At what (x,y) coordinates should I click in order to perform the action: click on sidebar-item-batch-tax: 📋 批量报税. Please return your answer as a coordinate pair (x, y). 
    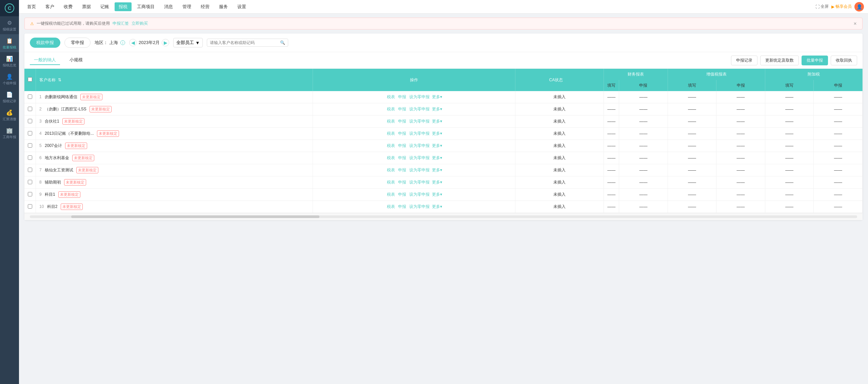
    Looking at the image, I should click on (9, 43).